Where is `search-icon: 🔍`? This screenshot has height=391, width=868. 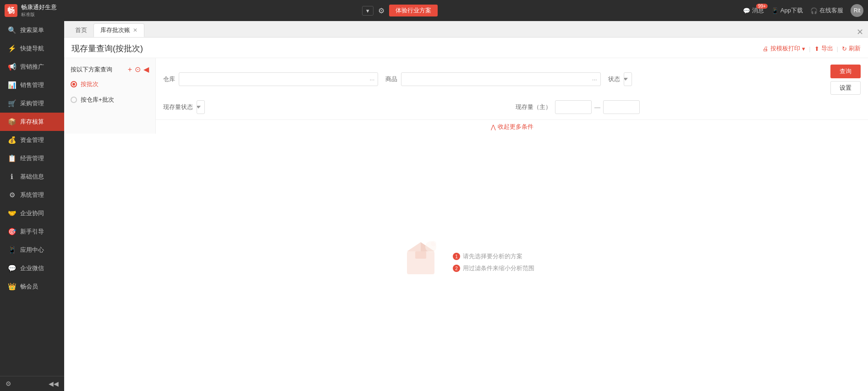
search-icon: 🔍 is located at coordinates (12, 30).